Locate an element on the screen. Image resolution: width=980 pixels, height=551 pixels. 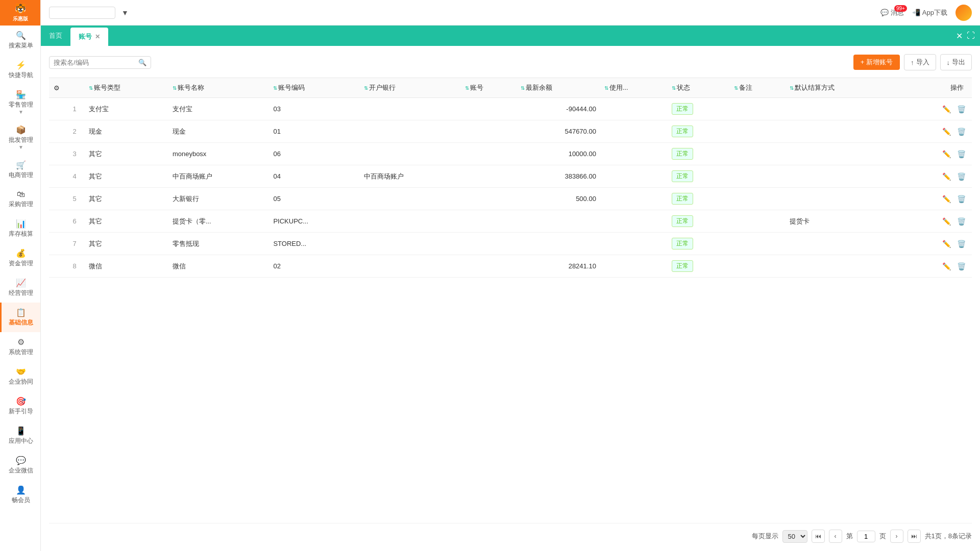
tab-close-all-button: ✕ is located at coordinates (960, 36).